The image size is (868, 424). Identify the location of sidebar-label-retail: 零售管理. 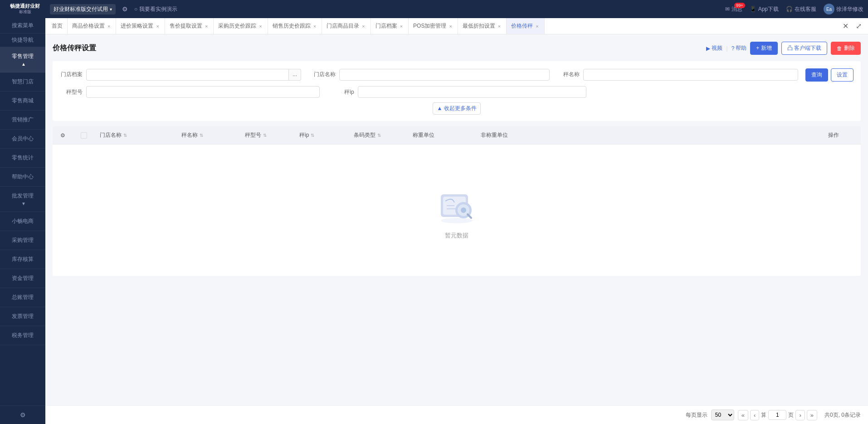
(23, 56).